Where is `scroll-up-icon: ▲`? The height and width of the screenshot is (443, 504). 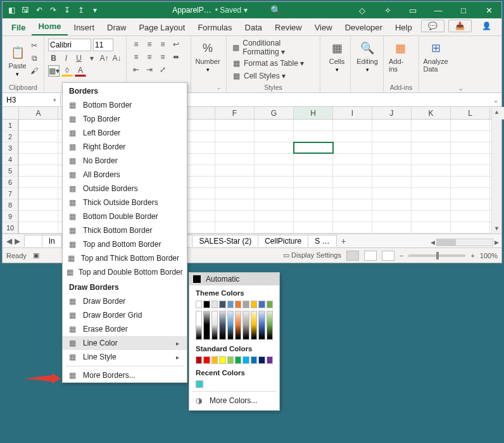
scroll-up-icon: ▲ is located at coordinates (496, 112).